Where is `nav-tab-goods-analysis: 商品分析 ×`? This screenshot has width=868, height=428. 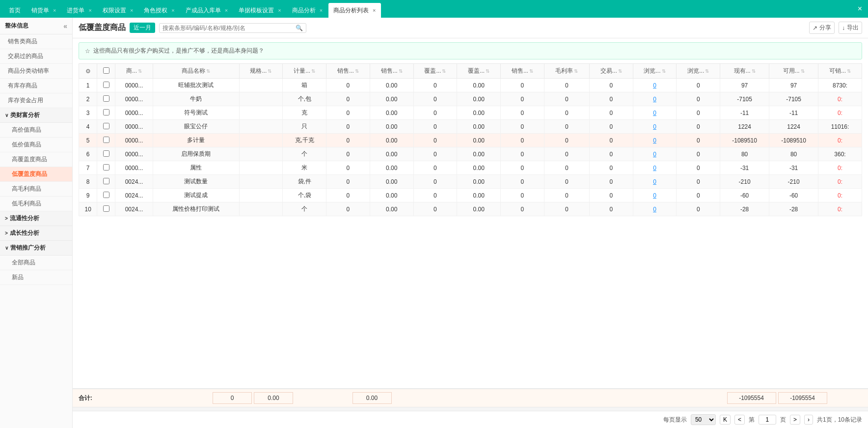 nav-tab-goods-analysis: 商品分析 × is located at coordinates (307, 10).